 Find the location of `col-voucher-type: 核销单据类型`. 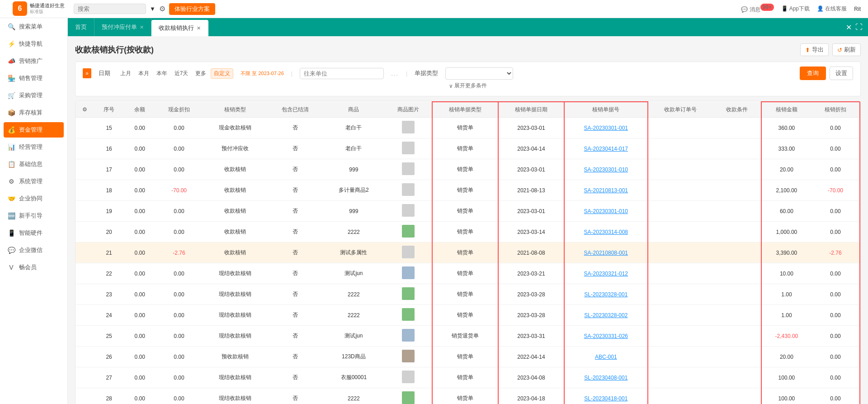

col-voucher-type: 核销单据类型 is located at coordinates (465, 109).